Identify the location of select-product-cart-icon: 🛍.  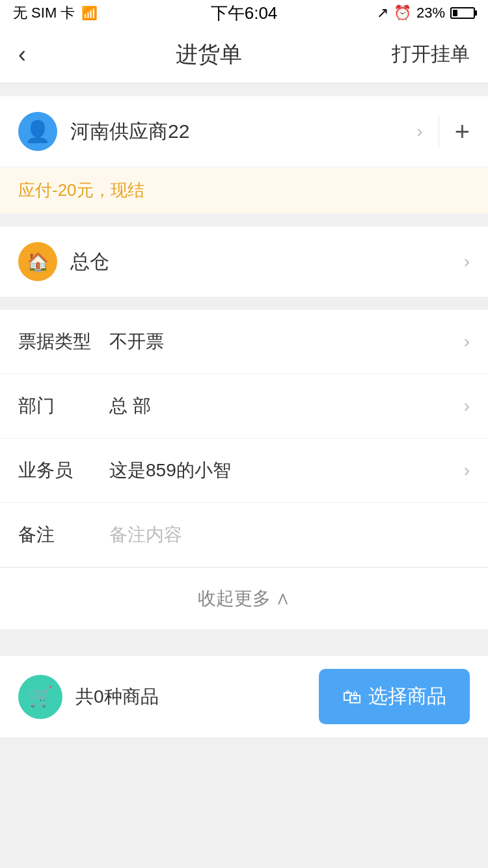
(352, 697).